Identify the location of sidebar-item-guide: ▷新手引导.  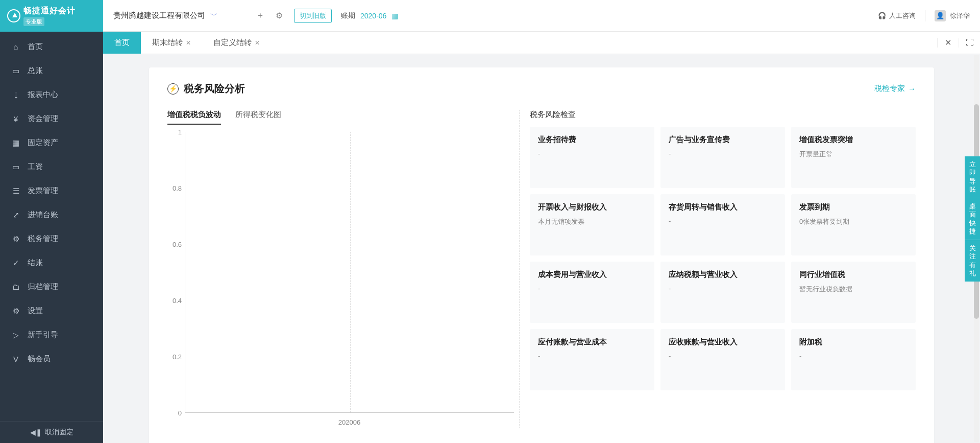
(52, 335).